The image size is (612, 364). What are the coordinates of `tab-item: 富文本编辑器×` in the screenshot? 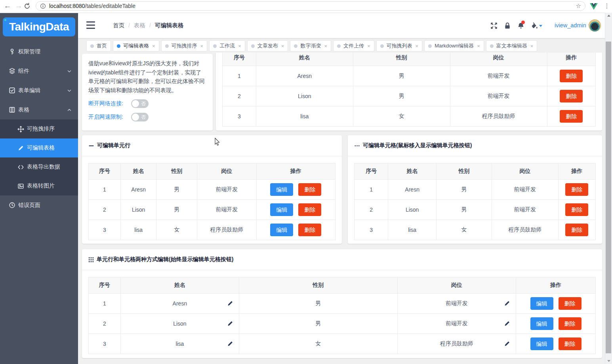 It's located at (512, 46).